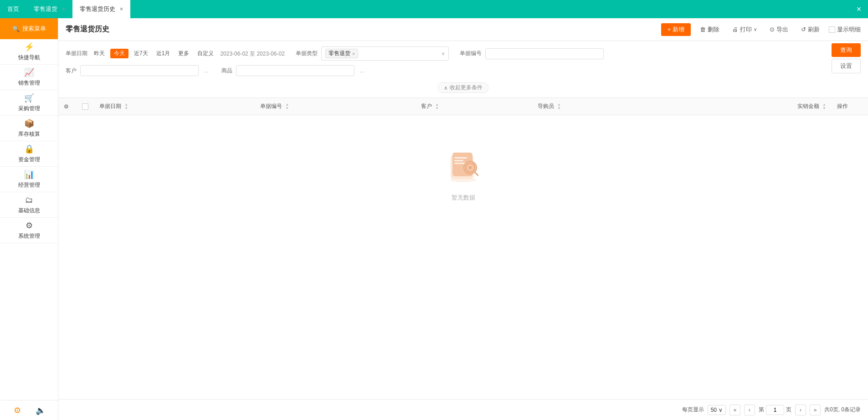 The width and height of the screenshot is (868, 420). I want to click on col-guide-sort: ▲▼, so click(559, 107).